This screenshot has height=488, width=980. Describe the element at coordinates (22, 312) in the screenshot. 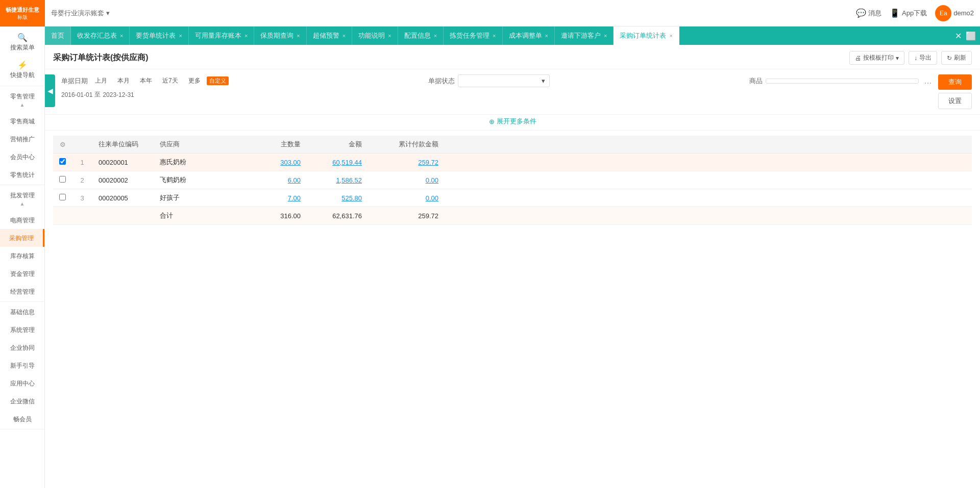

I see `sidebar-item-basic-info: 基础信息` at that location.